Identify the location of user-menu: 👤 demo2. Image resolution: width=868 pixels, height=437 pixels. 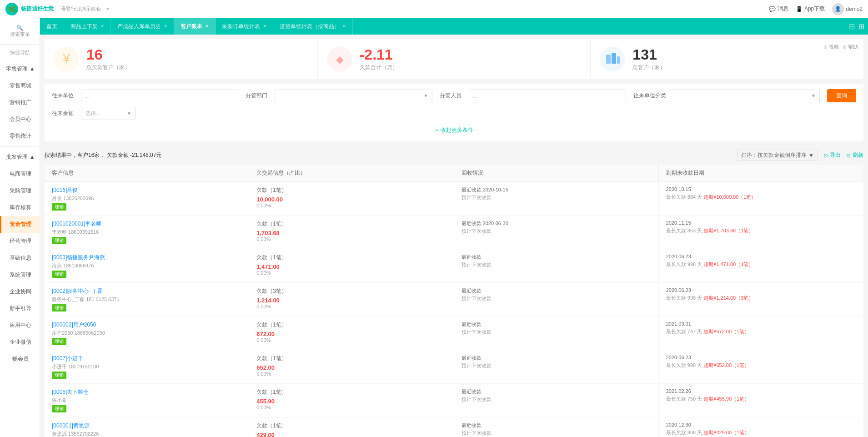
(848, 9).